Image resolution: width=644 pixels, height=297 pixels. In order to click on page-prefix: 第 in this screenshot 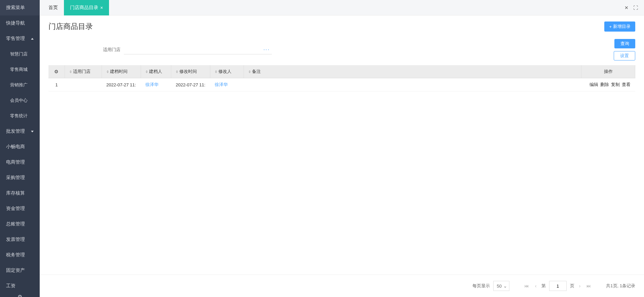, I will do `click(544, 286)`.